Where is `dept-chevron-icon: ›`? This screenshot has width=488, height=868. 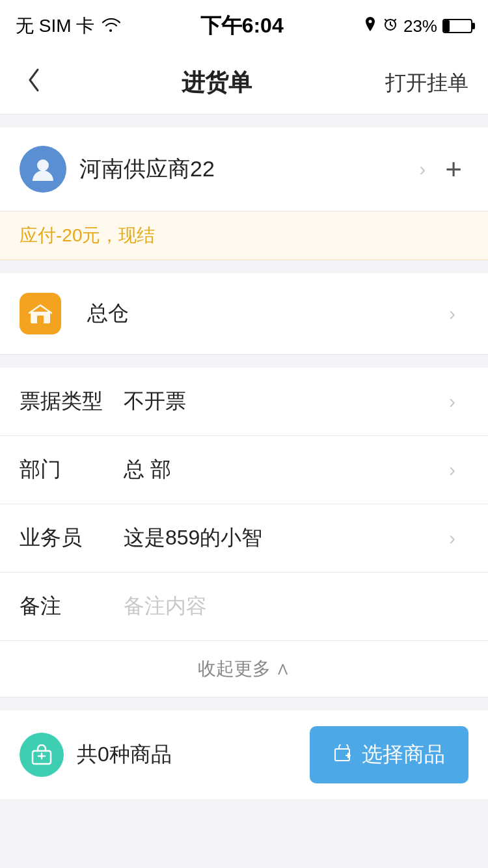
dept-chevron-icon: › is located at coordinates (452, 470).